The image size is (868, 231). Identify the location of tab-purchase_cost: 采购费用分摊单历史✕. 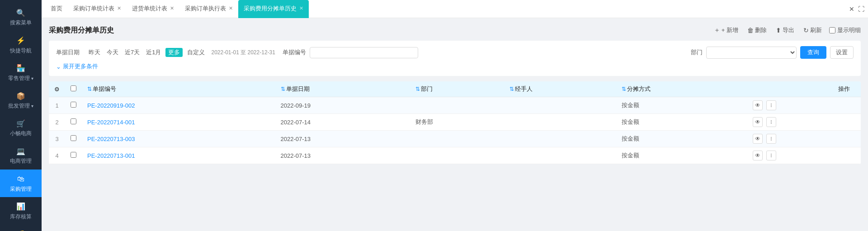
(274, 9).